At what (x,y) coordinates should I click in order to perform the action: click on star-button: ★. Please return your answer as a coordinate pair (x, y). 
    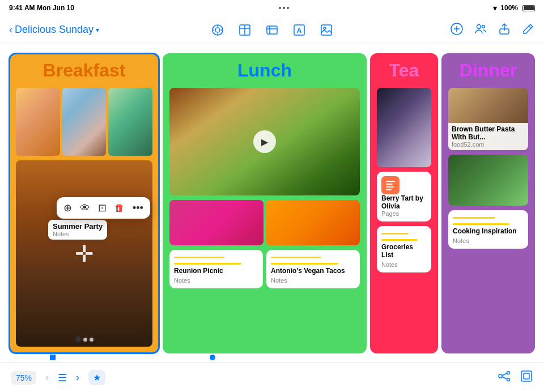
    Looking at the image, I should click on (97, 377).